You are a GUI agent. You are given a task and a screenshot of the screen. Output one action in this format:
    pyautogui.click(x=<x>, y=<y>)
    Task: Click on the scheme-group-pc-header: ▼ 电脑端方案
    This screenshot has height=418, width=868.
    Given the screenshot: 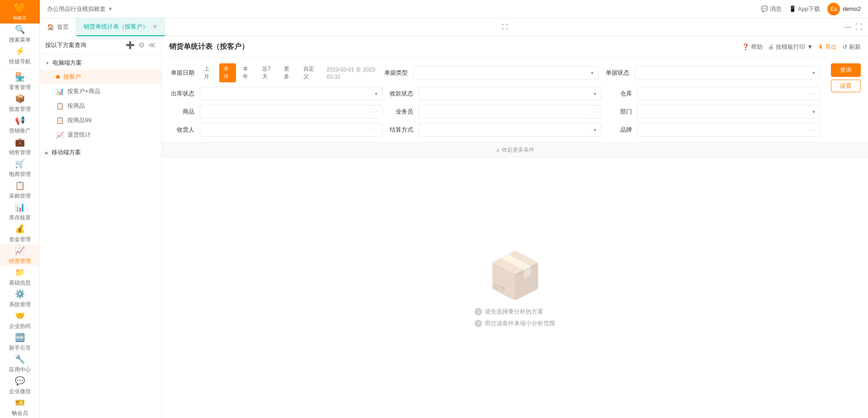 What is the action you would take?
    pyautogui.click(x=100, y=63)
    